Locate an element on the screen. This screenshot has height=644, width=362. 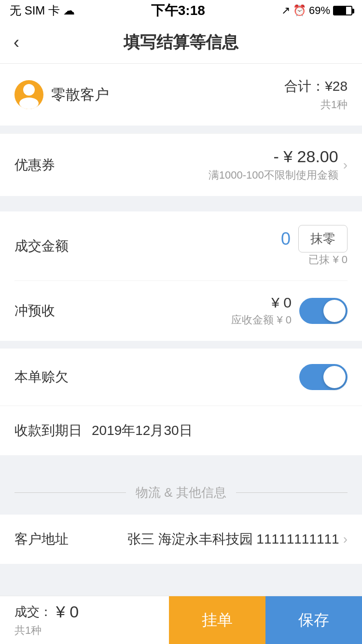
logistics-label: 物流 & 其他信息 is located at coordinates (181, 492).